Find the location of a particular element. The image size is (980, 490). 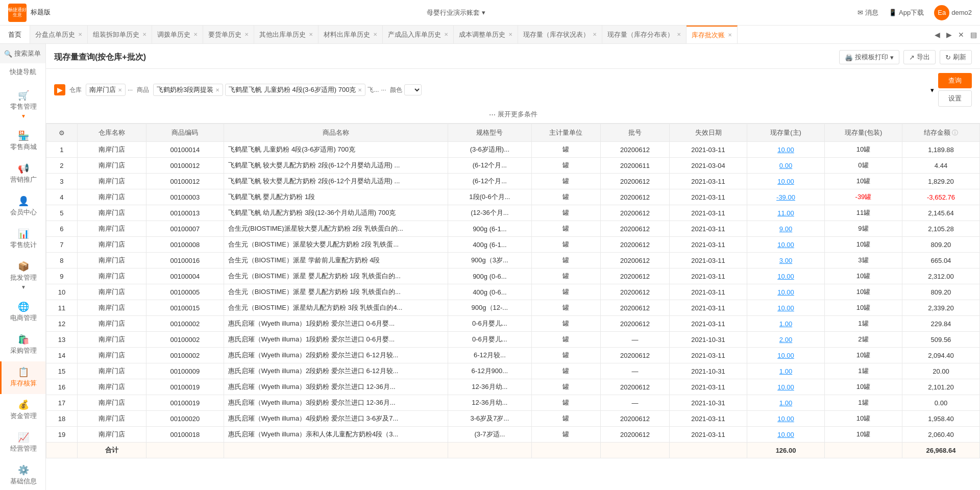

product-more: 飞... is located at coordinates (373, 90).